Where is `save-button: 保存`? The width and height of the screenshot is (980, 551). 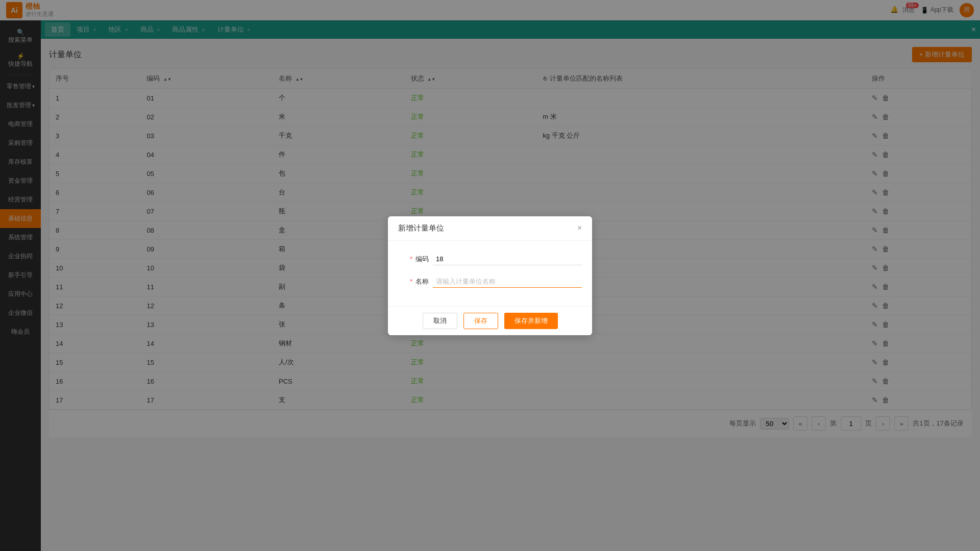 save-button: 保存 is located at coordinates (481, 321).